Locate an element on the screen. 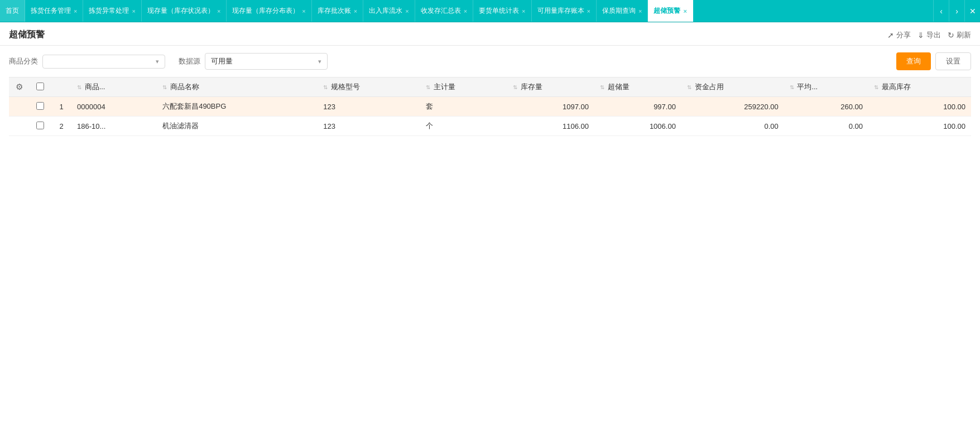  close-tab-expiry: × is located at coordinates (640, 11).